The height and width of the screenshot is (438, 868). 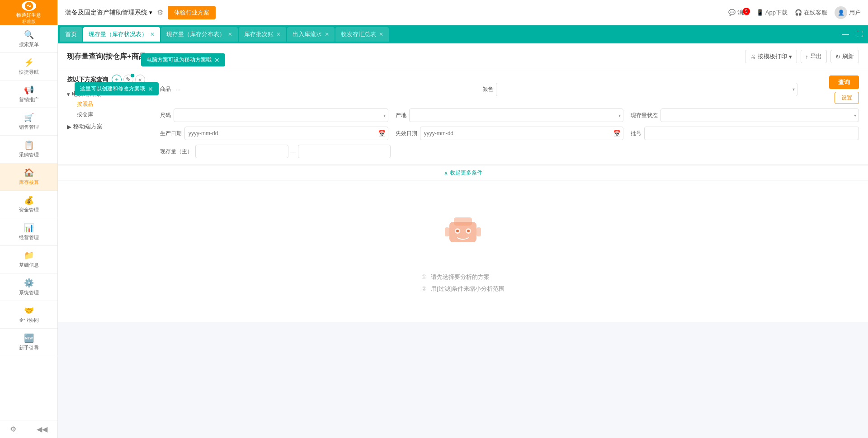 What do you see at coordinates (165, 116) in the screenshot?
I see `field-label: 尺码` at bounding box center [165, 116].